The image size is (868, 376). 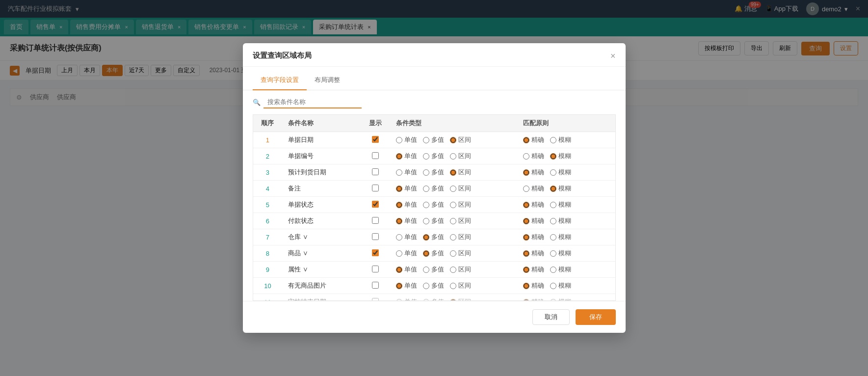 What do you see at coordinates (434, 79) in the screenshot?
I see `modal-tabs: 查询字段设置 布局调整` at bounding box center [434, 79].